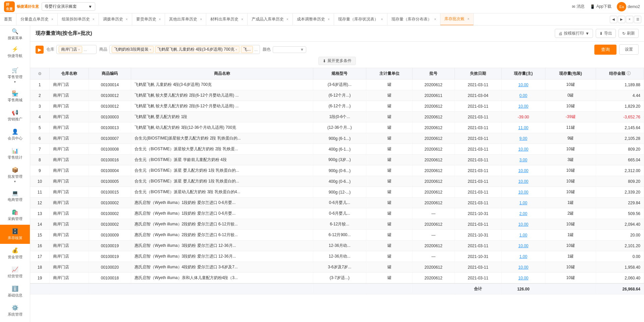 Image resolution: width=644 pixels, height=322 pixels. I want to click on tab-10: 现存量（库存分布表） ×, so click(414, 19).